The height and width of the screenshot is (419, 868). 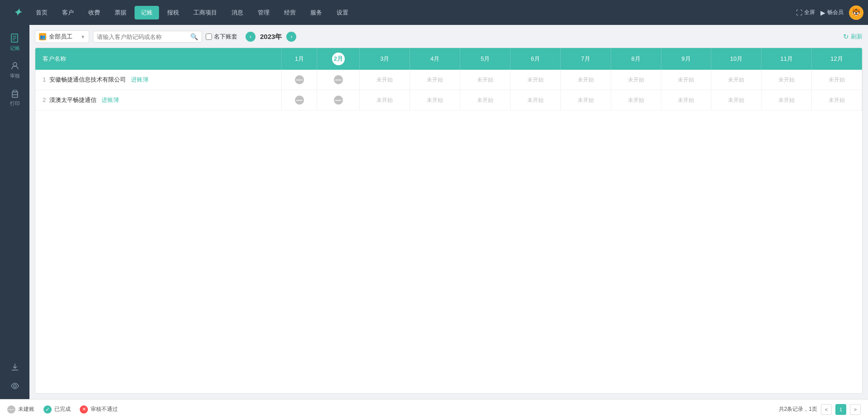 What do you see at coordinates (68, 13) in the screenshot?
I see `nav-item-client: 客户` at bounding box center [68, 13].